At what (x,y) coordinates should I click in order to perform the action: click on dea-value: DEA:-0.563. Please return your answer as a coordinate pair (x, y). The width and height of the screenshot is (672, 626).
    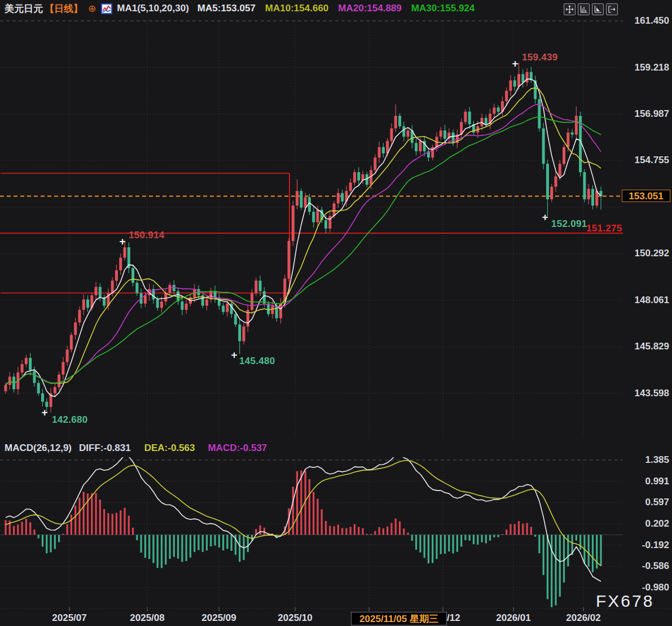
    Looking at the image, I should click on (170, 448).